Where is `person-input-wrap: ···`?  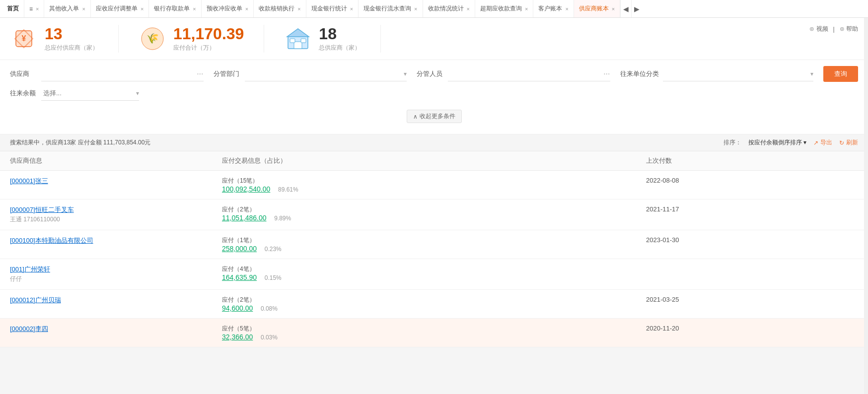
person-input-wrap: ··· is located at coordinates (529, 74).